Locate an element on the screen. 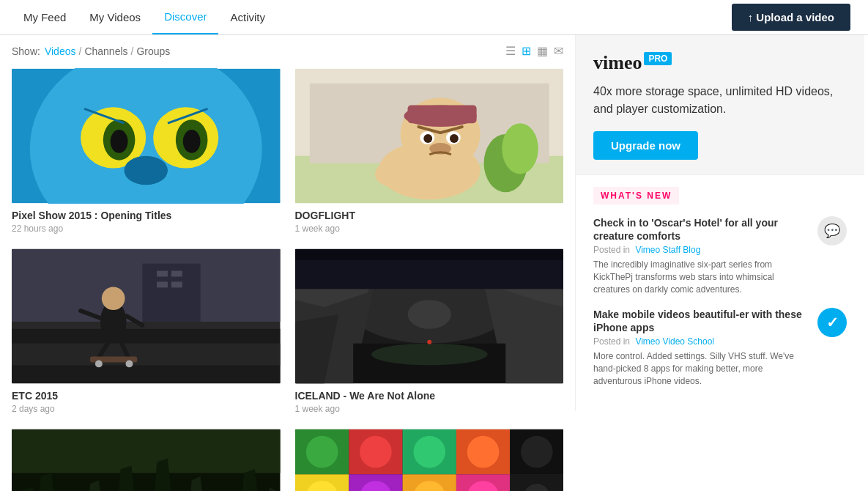  news-description: More control. Added settings. Silly VHS … is located at coordinates (701, 369).